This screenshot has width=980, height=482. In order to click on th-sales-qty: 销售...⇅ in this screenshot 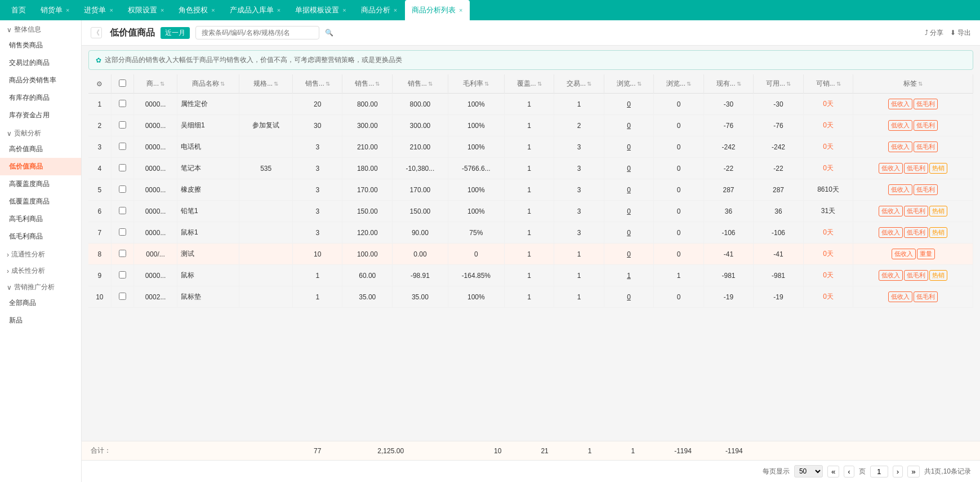, I will do `click(318, 84)`.